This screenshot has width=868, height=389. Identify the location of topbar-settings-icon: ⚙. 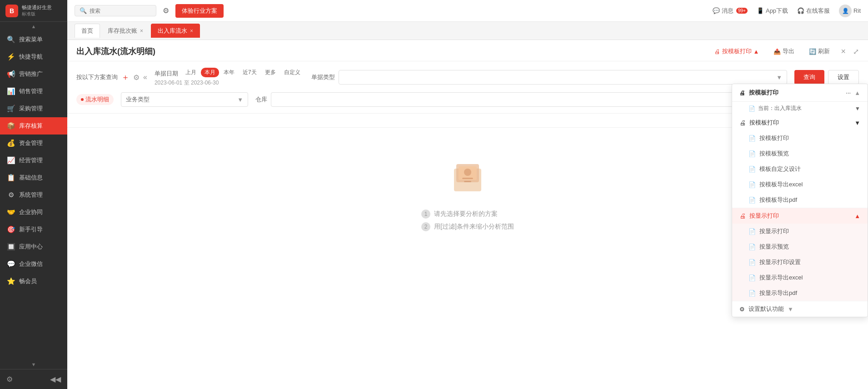
(166, 11).